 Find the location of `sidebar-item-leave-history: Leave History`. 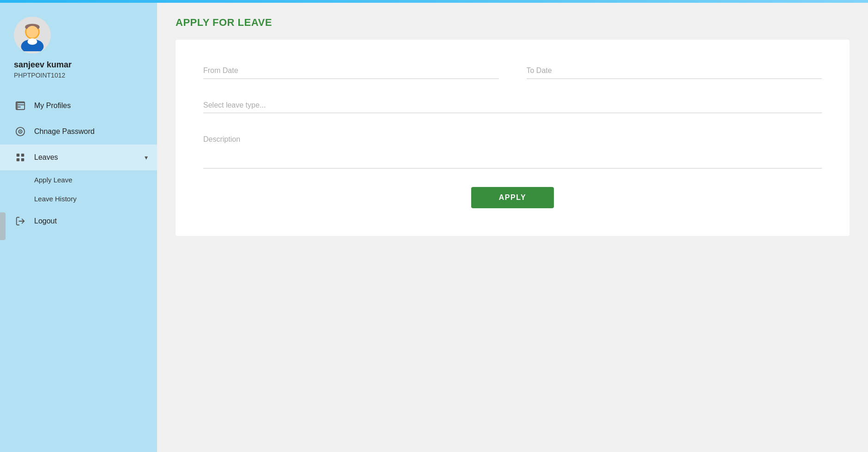

sidebar-item-leave-history: Leave History is located at coordinates (79, 199).